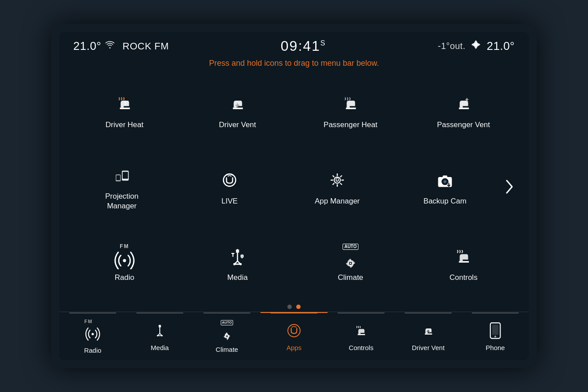 This screenshot has width=588, height=392. I want to click on climate-btn: AUTO Climate, so click(351, 263).